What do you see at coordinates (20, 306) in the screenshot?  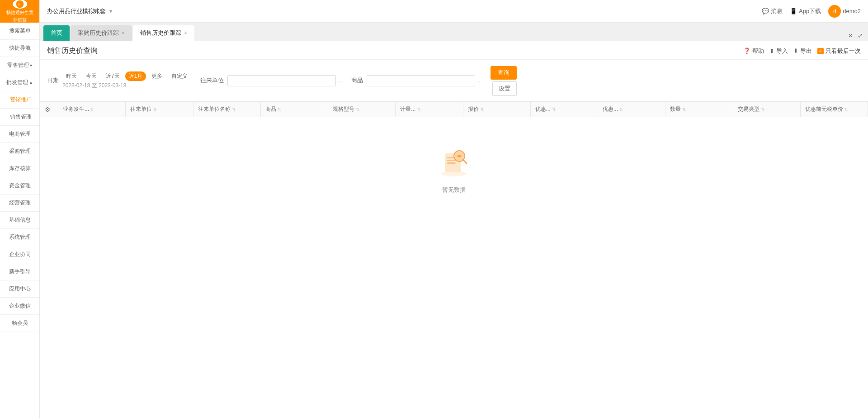 I see `sidebar-item-wechat: 企业微信` at bounding box center [20, 306].